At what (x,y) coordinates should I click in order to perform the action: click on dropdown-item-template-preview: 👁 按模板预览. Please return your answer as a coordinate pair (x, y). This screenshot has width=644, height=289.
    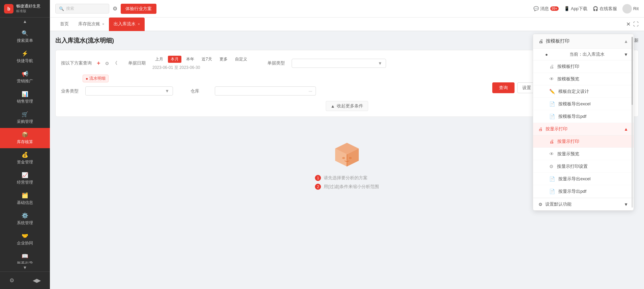
    Looking at the image, I should click on (583, 79).